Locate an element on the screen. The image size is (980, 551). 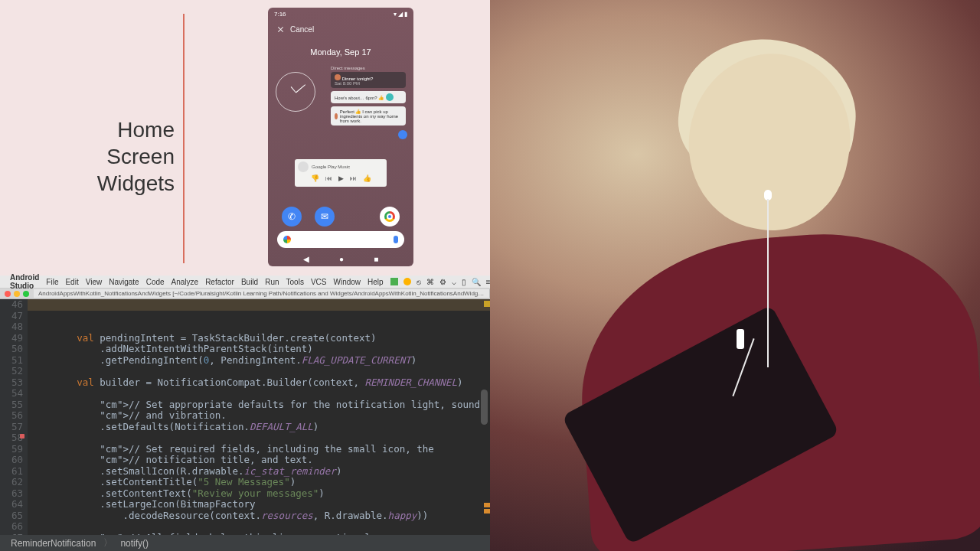
compose-fab-icon is located at coordinates (403, 135).